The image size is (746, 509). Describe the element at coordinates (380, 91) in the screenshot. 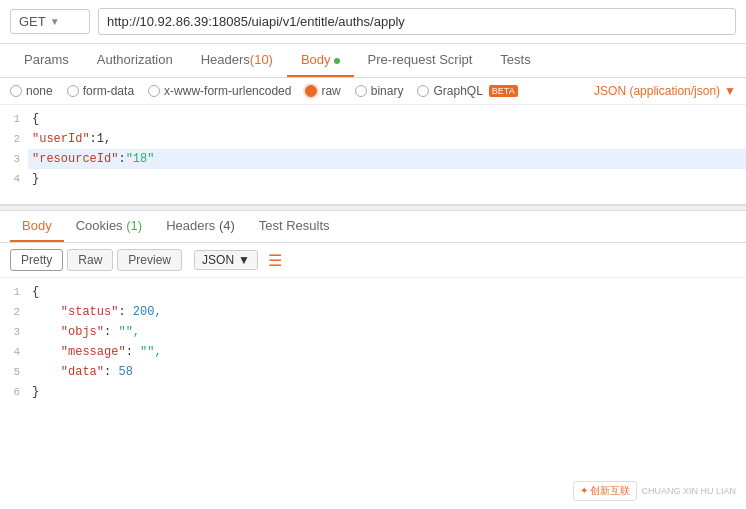

I see `body-type-binary: binary` at that location.